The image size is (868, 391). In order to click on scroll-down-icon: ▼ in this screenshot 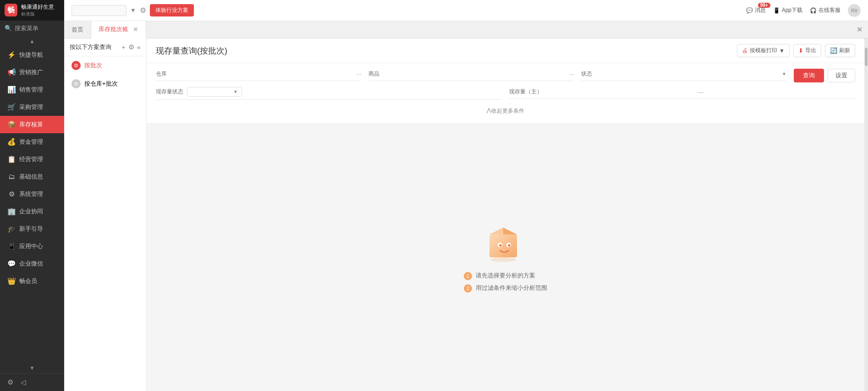, I will do `click(32, 368)`.